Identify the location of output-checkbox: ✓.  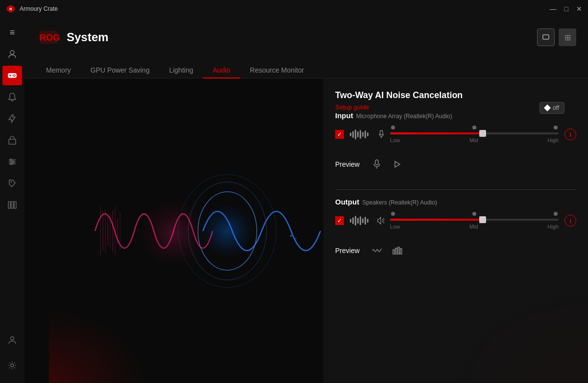
(340, 221).